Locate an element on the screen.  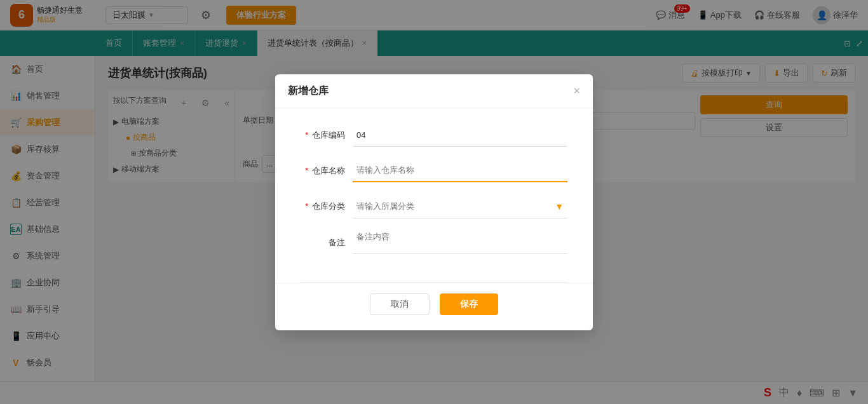
warehouse-category-select: ▼ is located at coordinates (460, 207).